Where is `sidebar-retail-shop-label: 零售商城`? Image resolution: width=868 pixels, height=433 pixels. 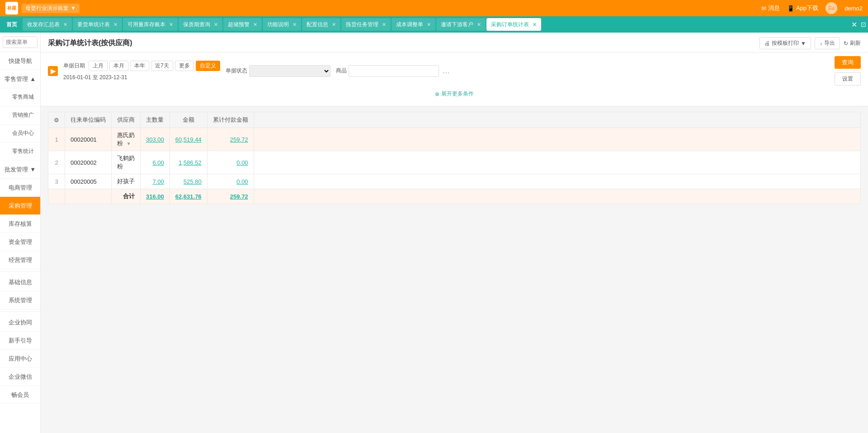 sidebar-retail-shop-label: 零售商城 is located at coordinates (23, 97).